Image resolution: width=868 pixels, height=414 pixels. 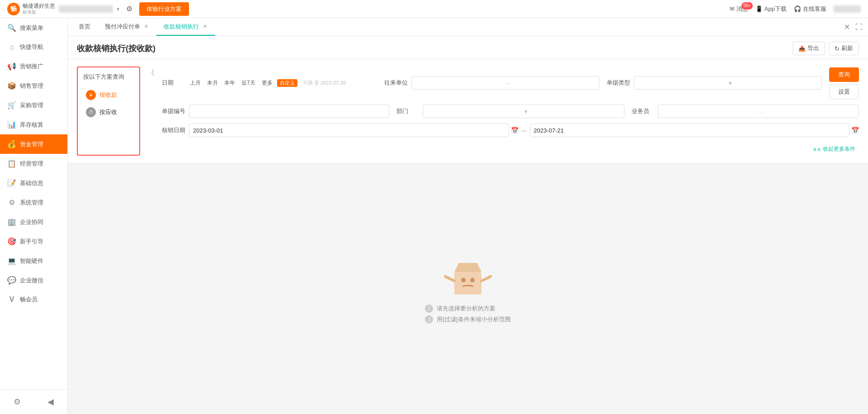 What do you see at coordinates (12, 183) in the screenshot?
I see `basicinfo-icon: 📝` at bounding box center [12, 183].